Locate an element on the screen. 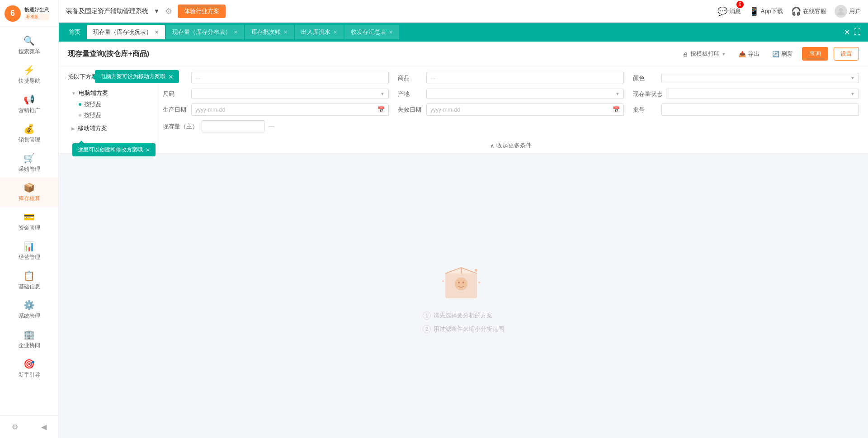  sidebar-item-inventory: 📦 库存核算 is located at coordinates (29, 193).